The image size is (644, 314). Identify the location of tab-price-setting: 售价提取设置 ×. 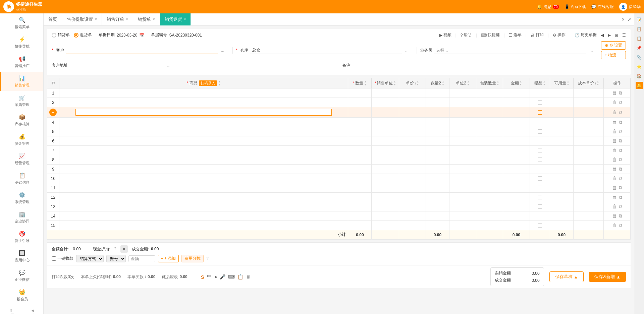
(82, 19).